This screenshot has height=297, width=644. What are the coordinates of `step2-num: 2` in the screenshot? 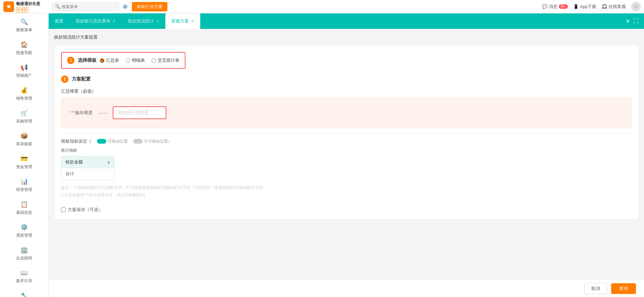 It's located at (65, 79).